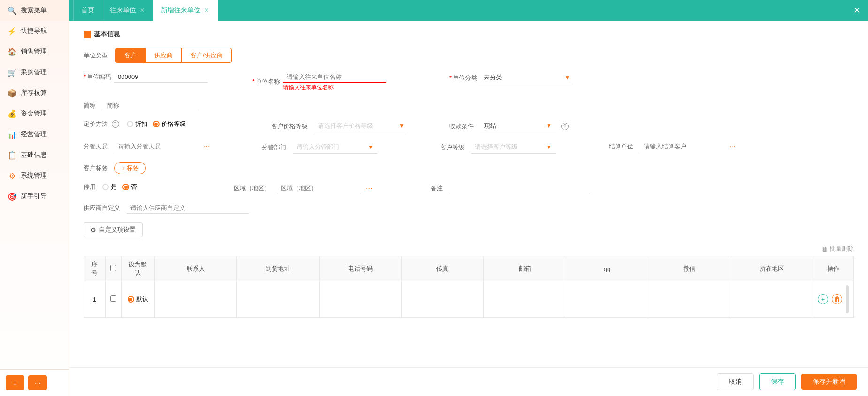 The image size is (868, 396). I want to click on area-input, so click(772, 300).